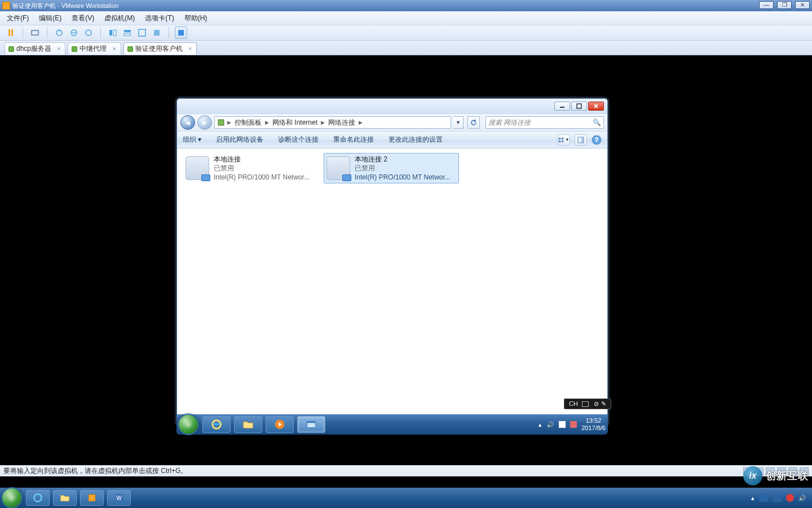  I want to click on host-word-button: W, so click(119, 498).